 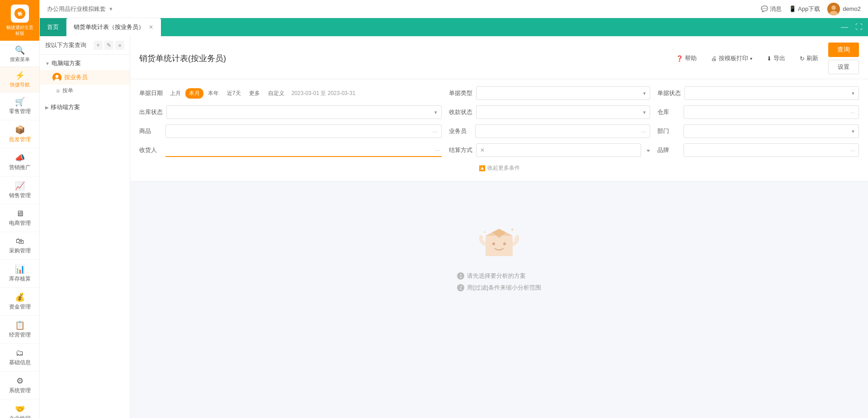 What do you see at coordinates (20, 106) in the screenshot?
I see `sidebar-item-retail: 🛒 零售管理` at bounding box center [20, 106].